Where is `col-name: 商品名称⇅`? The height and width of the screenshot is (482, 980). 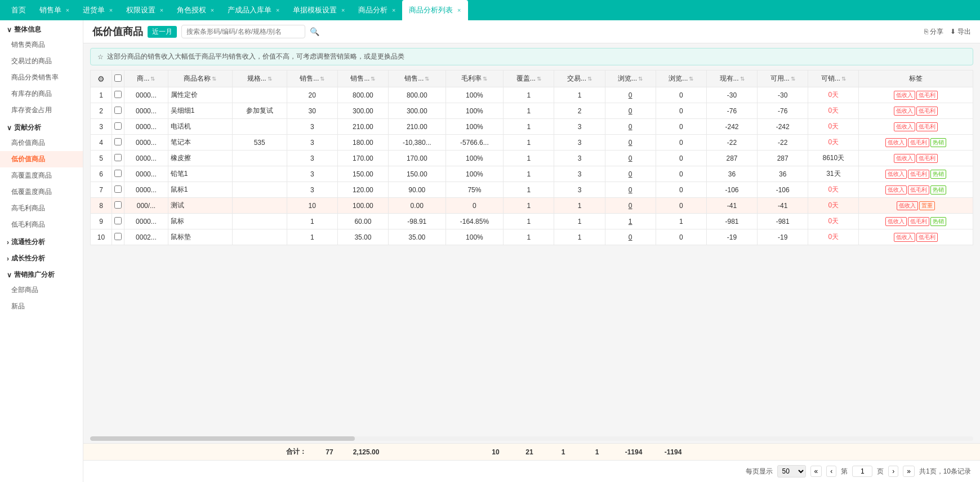 col-name: 商品名称⇅ is located at coordinates (200, 79).